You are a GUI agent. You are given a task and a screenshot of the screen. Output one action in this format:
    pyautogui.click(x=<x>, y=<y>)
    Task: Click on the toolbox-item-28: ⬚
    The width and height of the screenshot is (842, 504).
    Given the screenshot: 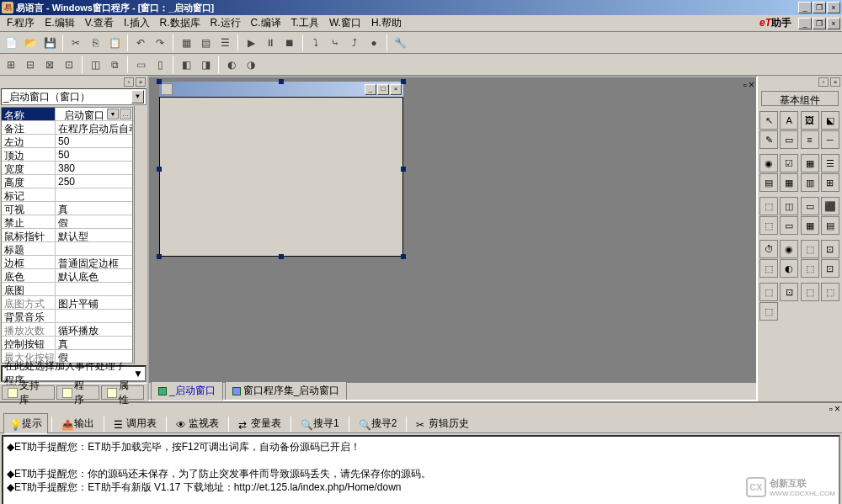 What is the action you would take?
    pyautogui.click(x=769, y=268)
    